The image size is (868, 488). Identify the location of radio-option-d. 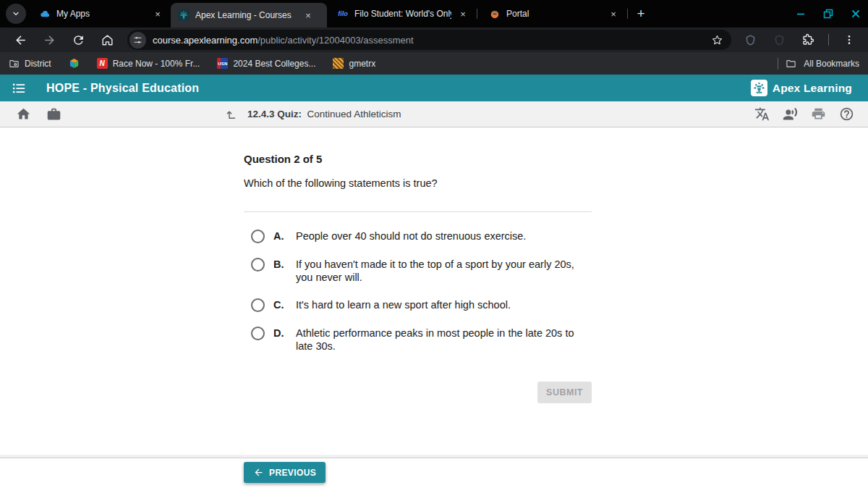
(258, 333).